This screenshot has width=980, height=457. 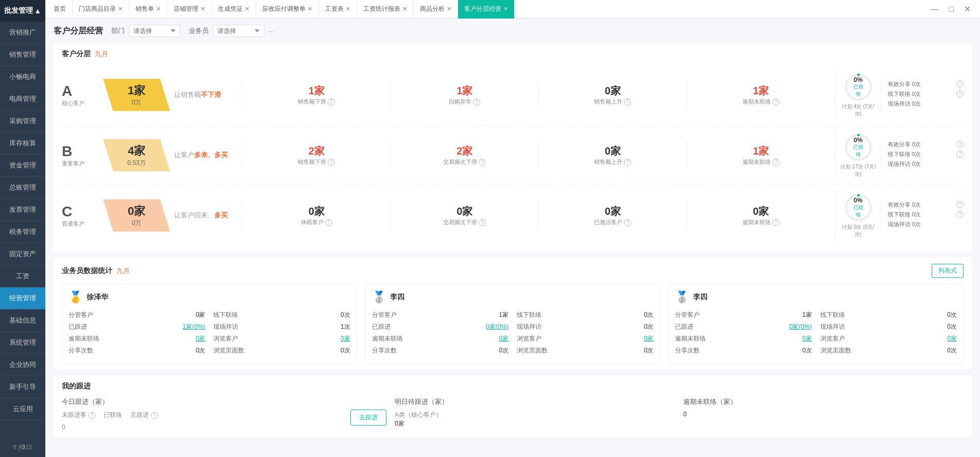 I want to click on sidebar-item-税务管理: 税务管理, so click(x=23, y=232).